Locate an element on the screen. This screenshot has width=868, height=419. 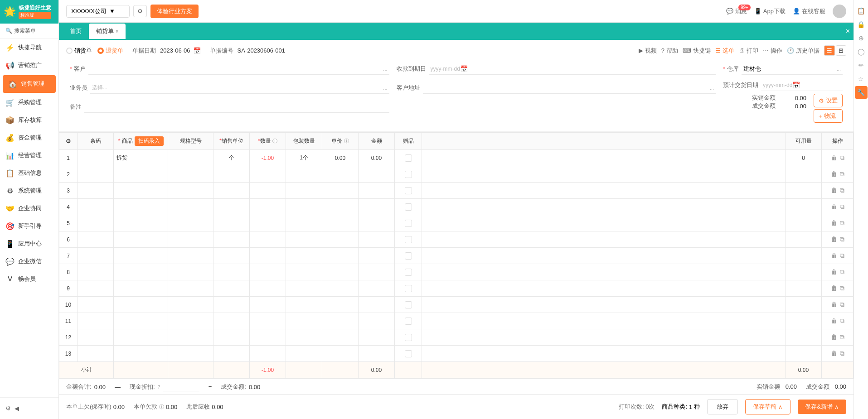
sidebar-item-inventory: 📦 库存核算 is located at coordinates (29, 120).